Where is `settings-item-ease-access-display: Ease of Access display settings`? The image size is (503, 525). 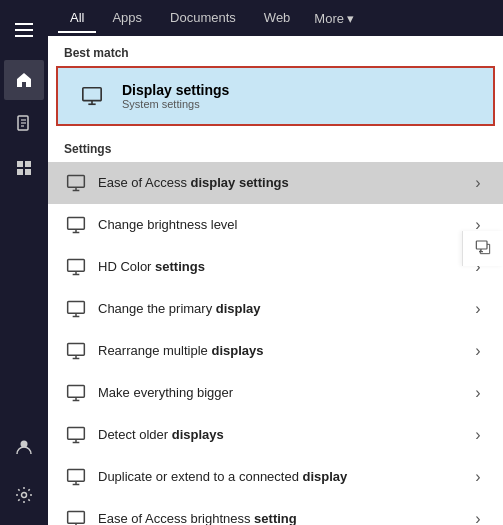
settings-item-ease-access-display: Ease of Access display settings is located at coordinates (276, 183).